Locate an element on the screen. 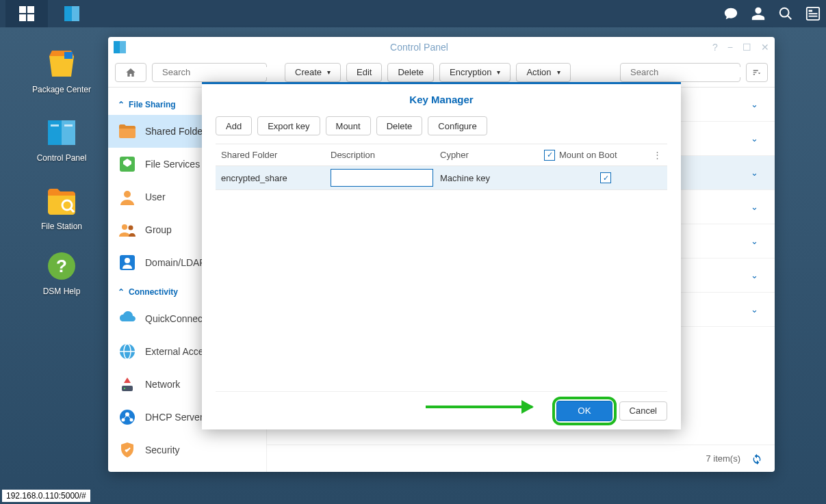 This screenshot has width=826, height=504. minimize-icon: − is located at coordinates (730, 47).